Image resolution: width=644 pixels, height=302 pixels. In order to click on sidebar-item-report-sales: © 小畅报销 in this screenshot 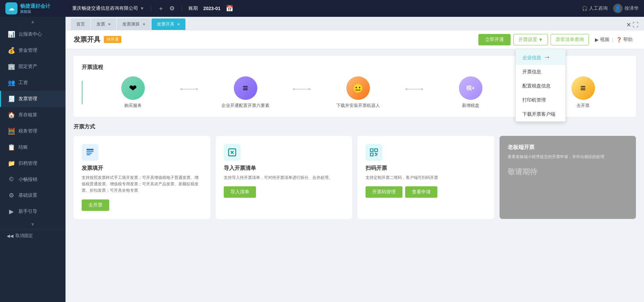, I will do `click(33, 180)`.